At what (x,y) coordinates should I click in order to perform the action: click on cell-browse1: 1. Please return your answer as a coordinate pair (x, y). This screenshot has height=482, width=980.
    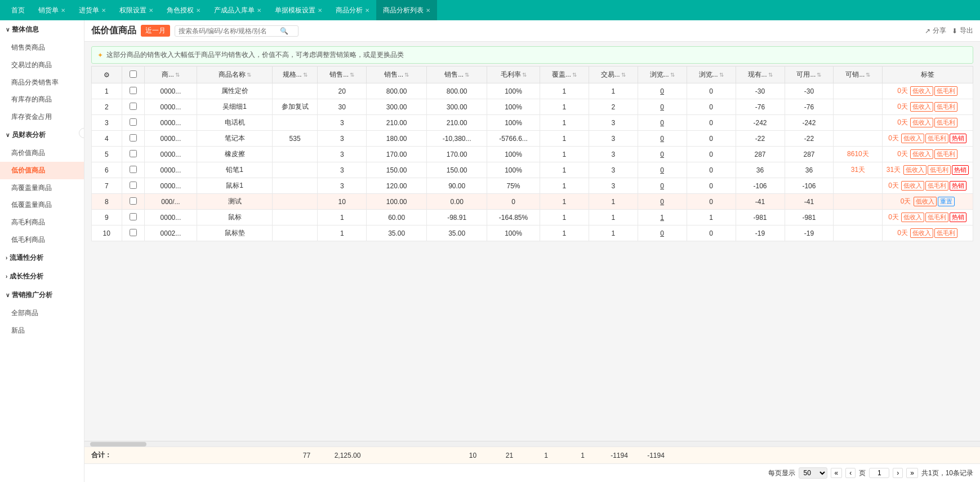
    Looking at the image, I should click on (662, 218).